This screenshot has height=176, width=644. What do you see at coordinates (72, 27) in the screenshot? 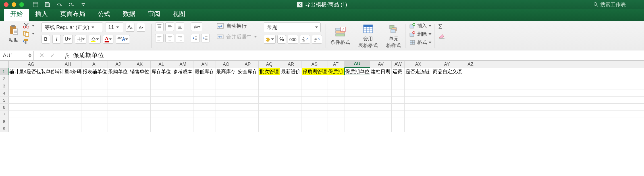
I see `font-name-combo: 等线 Regular (正文)` at bounding box center [72, 27].